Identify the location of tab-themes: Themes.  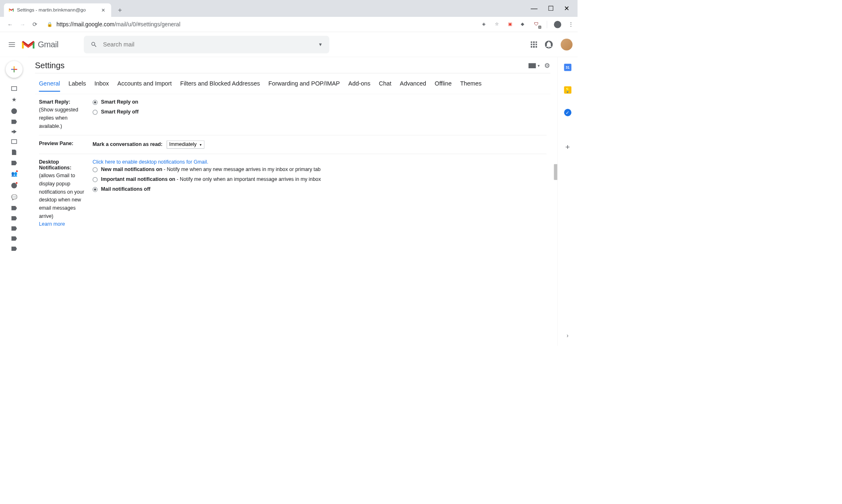
(471, 86).